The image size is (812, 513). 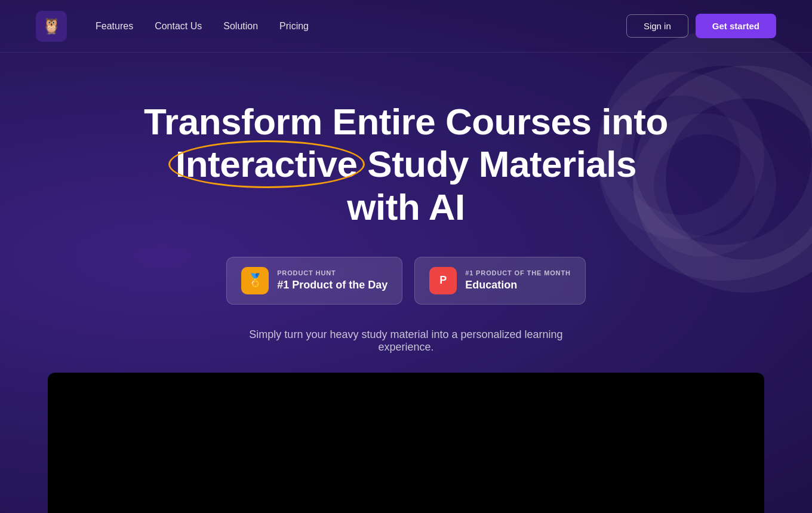 What do you see at coordinates (314, 281) in the screenshot?
I see `badge-product-hunt: 🏅 PRODUCT HUNT #1 Product of the Day` at bounding box center [314, 281].